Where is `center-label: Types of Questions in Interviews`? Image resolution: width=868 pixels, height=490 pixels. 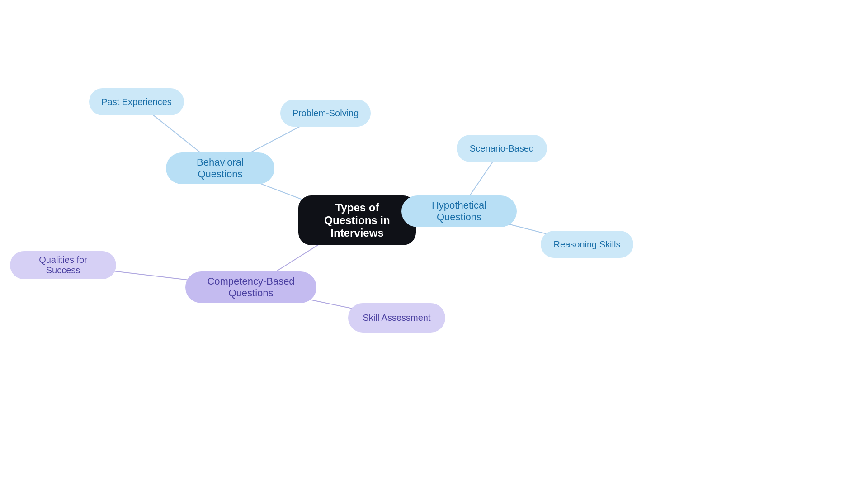 center-label: Types of Questions in Interviews is located at coordinates (357, 220).